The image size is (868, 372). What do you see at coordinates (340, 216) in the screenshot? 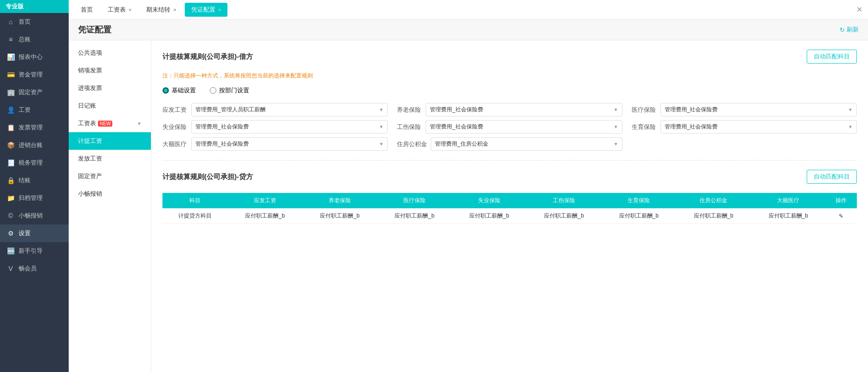
I see `cell-pension: 应付职工薪酬_b` at bounding box center [340, 216].